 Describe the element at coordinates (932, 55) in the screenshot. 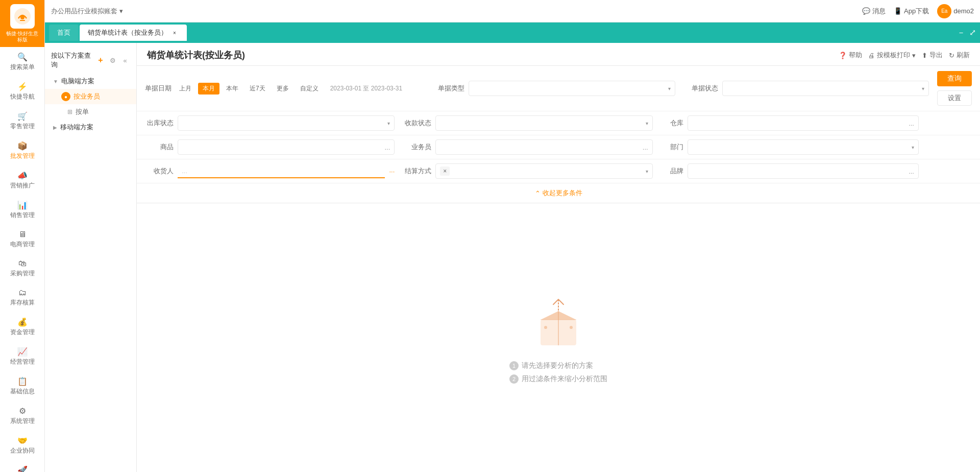

I see `export-button: ⬆ 导出` at that location.